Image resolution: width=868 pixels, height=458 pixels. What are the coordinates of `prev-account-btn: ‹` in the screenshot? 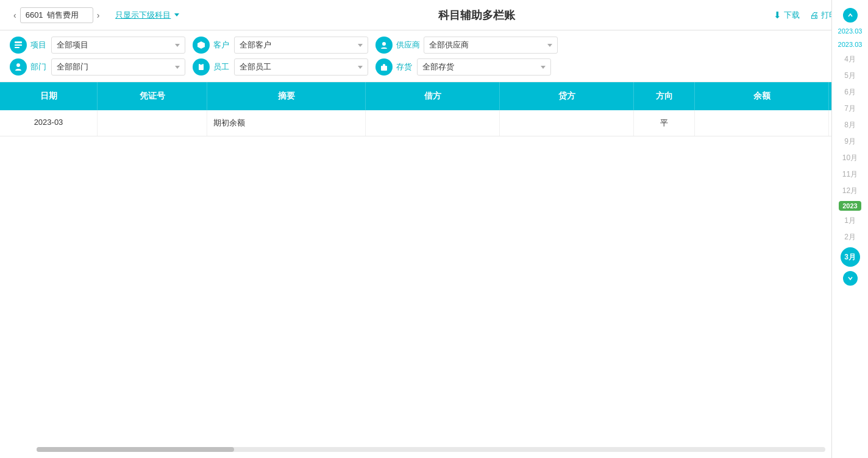 It's located at (15, 15).